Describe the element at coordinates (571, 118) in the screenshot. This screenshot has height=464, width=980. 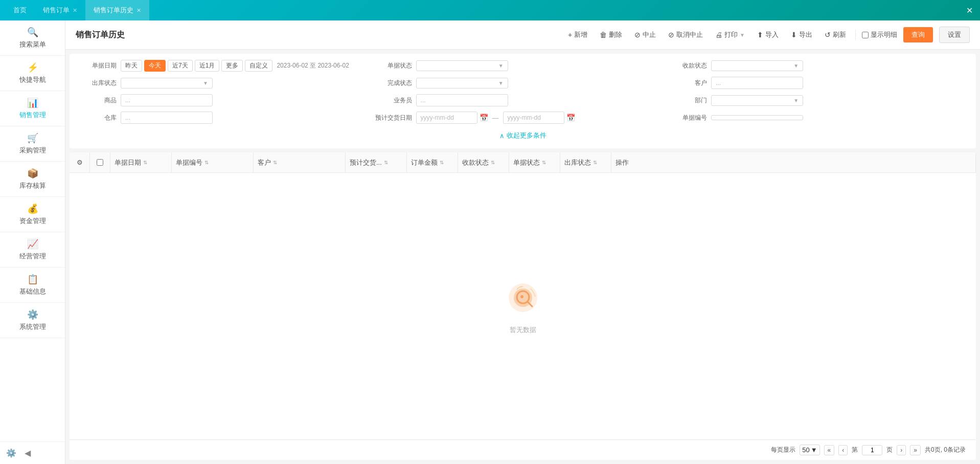
I see `calendar-to-icon: 📅` at that location.